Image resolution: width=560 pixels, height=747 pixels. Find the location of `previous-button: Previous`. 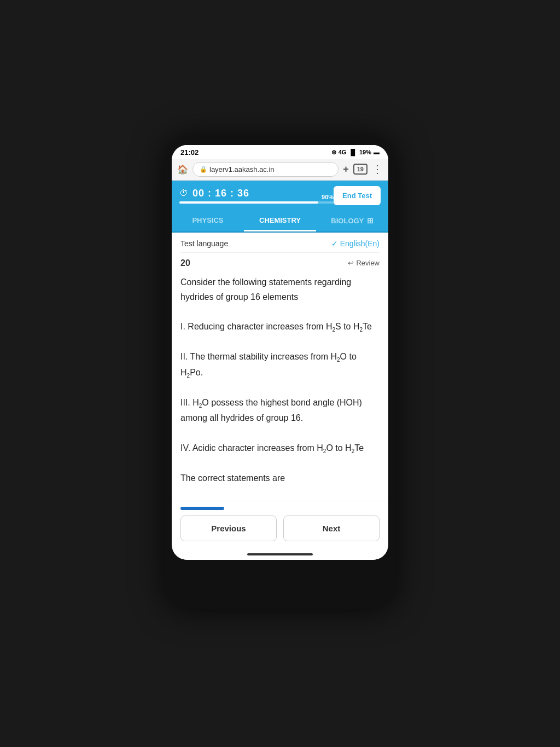

previous-button: Previous is located at coordinates (229, 529).